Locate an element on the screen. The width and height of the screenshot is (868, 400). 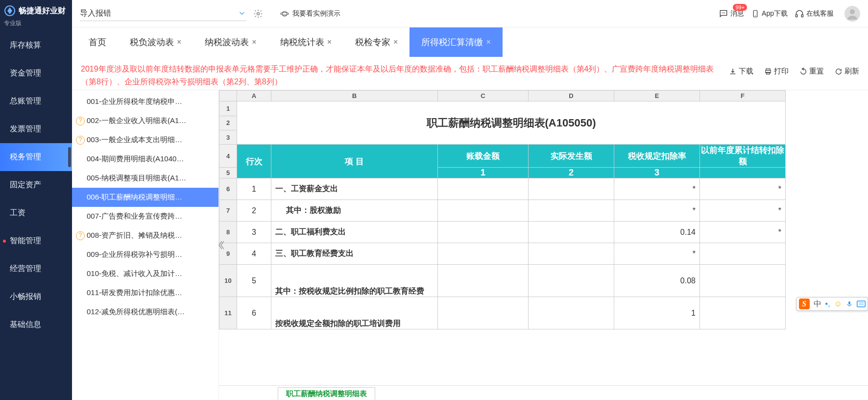
row-header: 11 is located at coordinates (228, 313).